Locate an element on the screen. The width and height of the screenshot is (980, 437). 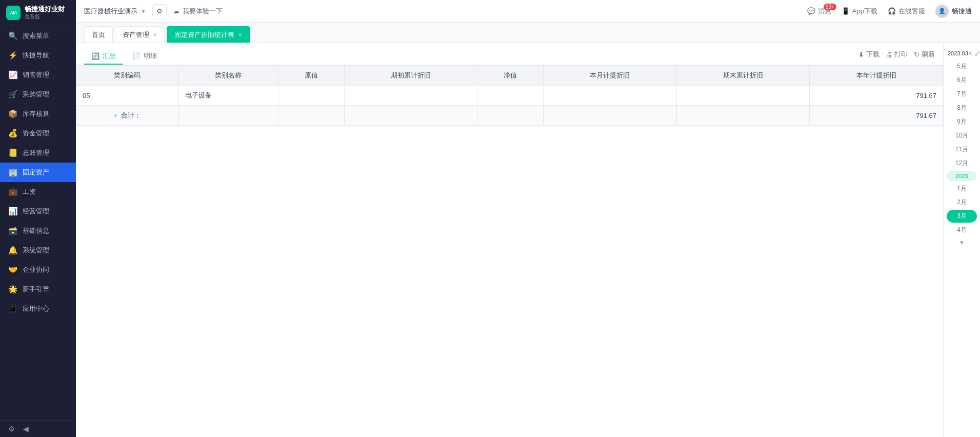
sidebar-item-basic-info: 🗃️ 基础信息 is located at coordinates (38, 231).